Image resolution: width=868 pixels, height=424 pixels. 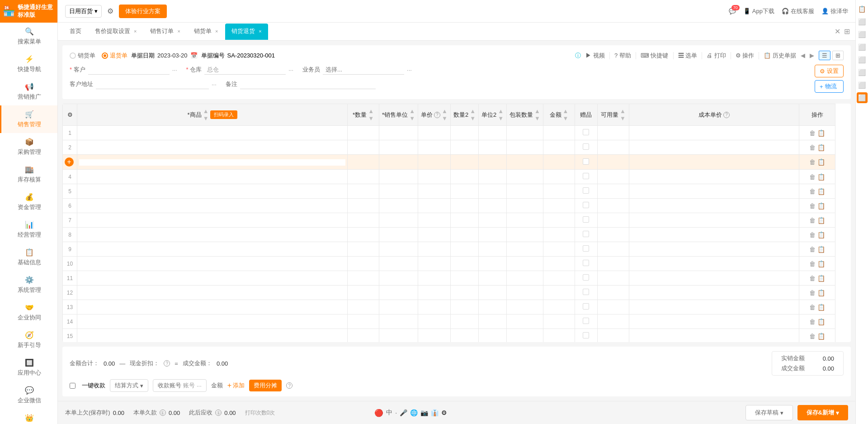 What do you see at coordinates (838, 55) in the screenshot?
I see `view-grid-btn: ⊞` at bounding box center [838, 55].